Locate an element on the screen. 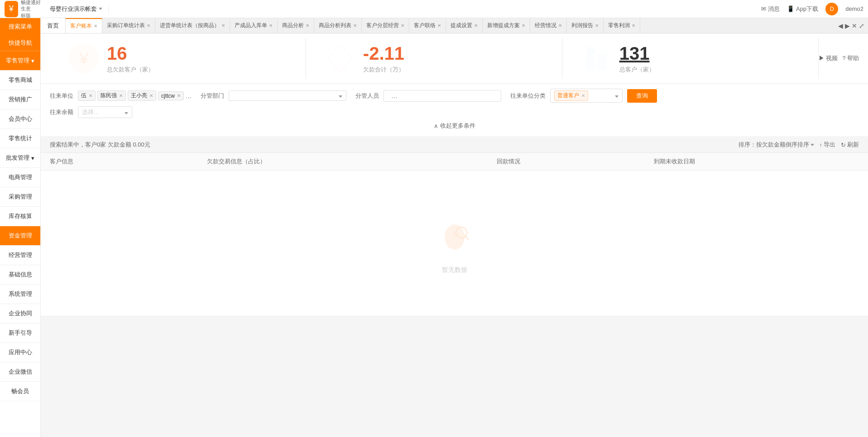 This screenshot has height=437, width=868. sidebar: 搜索菜单 快捷导航 零售管理 ▾ 零售商城 营销推广 会员中心 零售统计 批发管… is located at coordinates (20, 228).